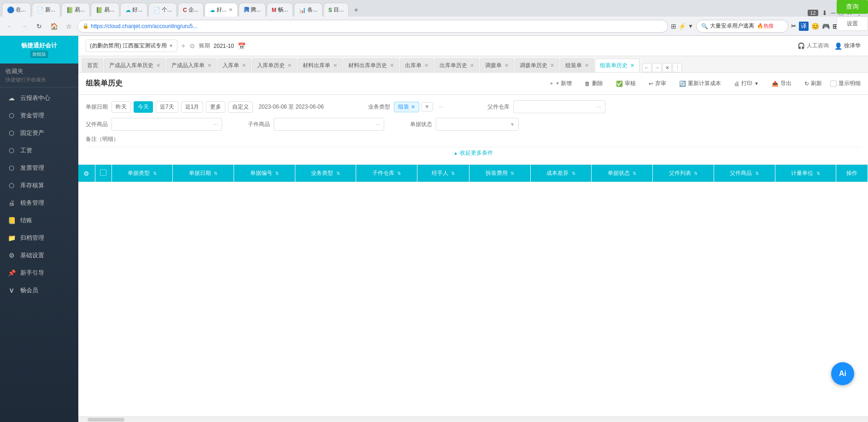 Image resolution: width=868 pixels, height=422 pixels. I want to click on th-order-date: 单据日期 ⇅, so click(204, 173).